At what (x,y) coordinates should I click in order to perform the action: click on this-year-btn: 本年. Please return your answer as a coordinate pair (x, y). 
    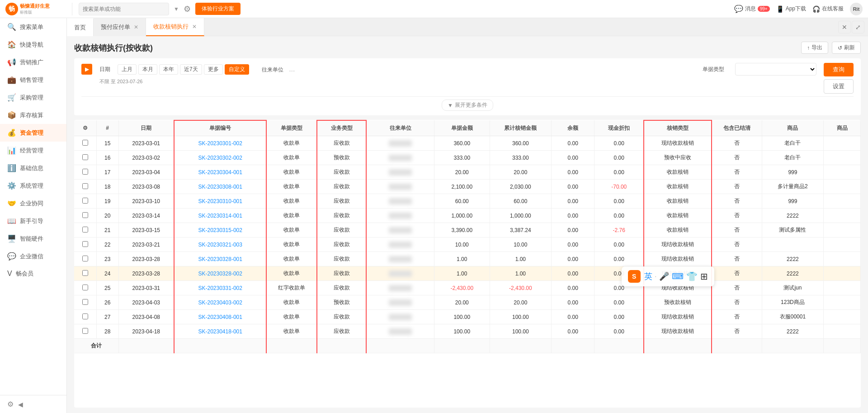
    Looking at the image, I should click on (169, 70).